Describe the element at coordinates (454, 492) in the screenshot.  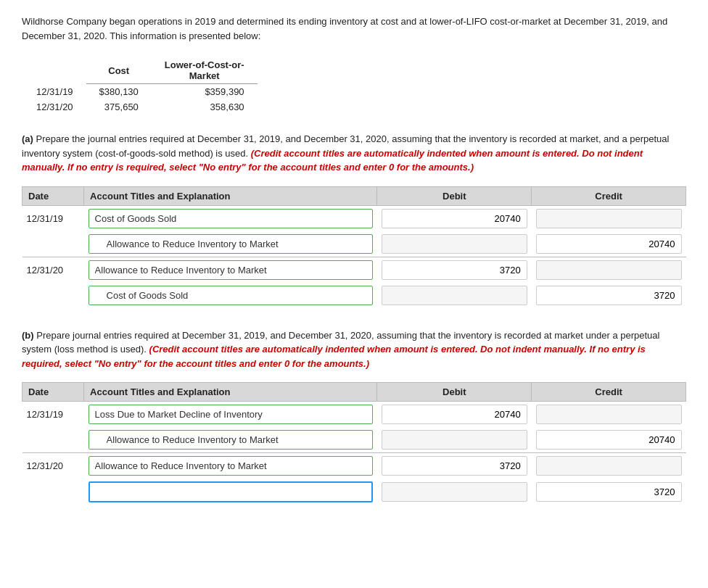
I see `debit-input-b4` at that location.